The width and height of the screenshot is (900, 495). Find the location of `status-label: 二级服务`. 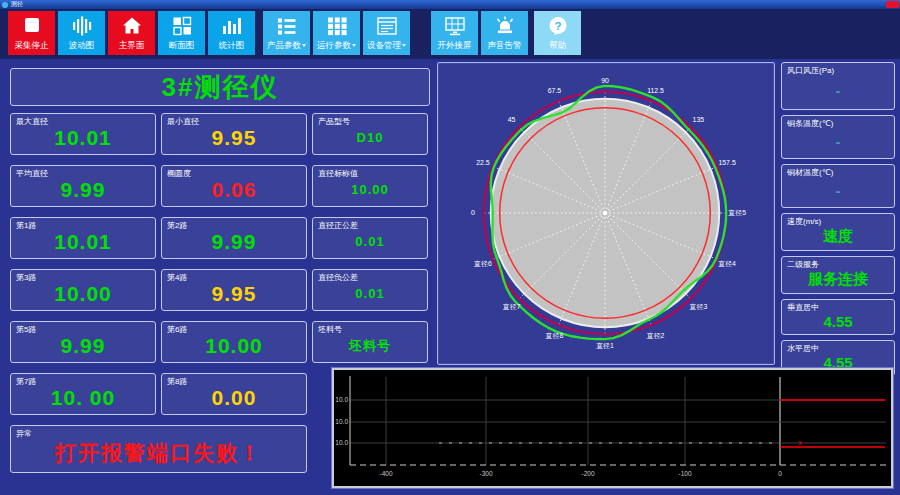

status-label: 二级服务 is located at coordinates (803, 264).